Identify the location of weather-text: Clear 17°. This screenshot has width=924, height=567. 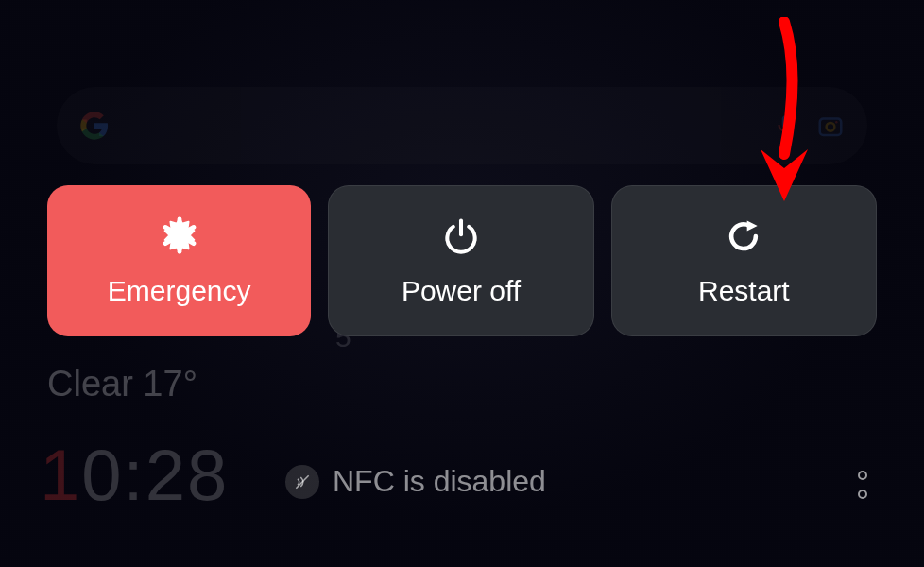
(123, 384).